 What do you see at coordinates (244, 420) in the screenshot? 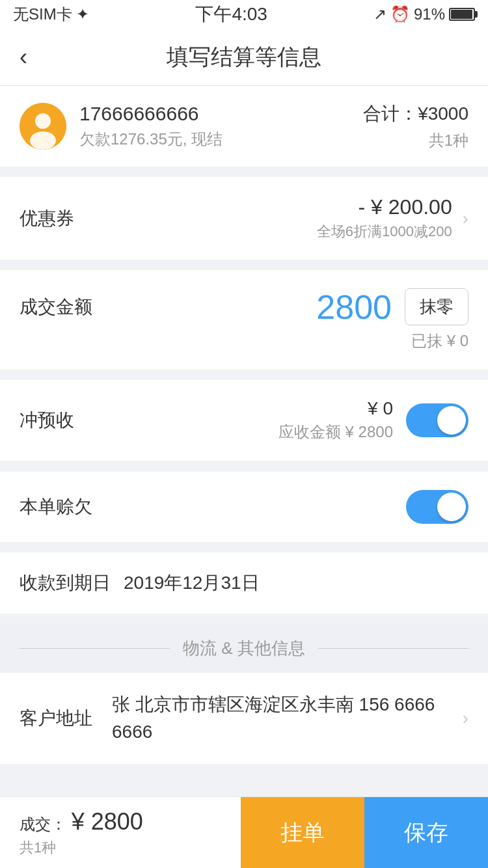
I see `prepay-row: 冲预收 ¥ 0 应收金额 ¥ 2800` at bounding box center [244, 420].